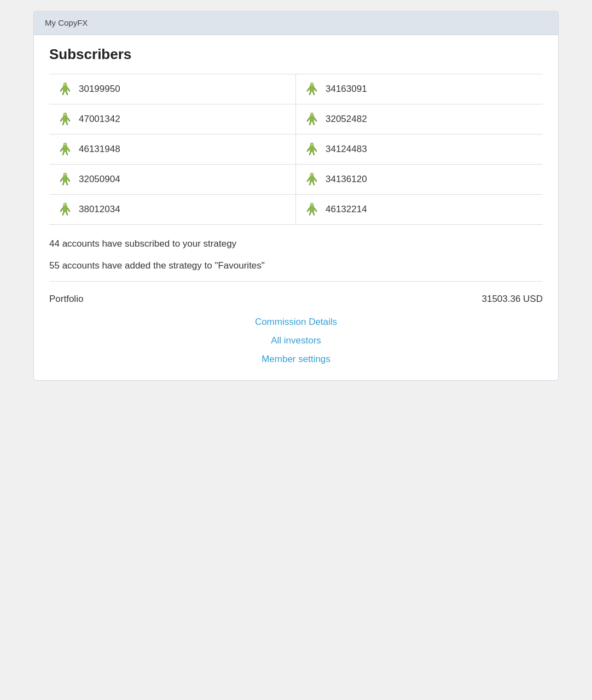 This screenshot has height=700, width=592. What do you see at coordinates (100, 209) in the screenshot?
I see `subscriber-id: 38012034` at bounding box center [100, 209].